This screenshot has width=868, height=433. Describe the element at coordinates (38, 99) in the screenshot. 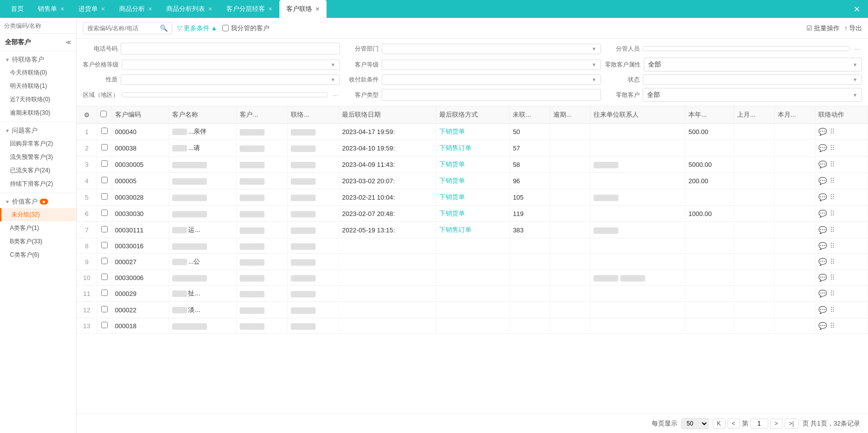

I see `sidebar-item-7day-pending: 近7天待联络(0)` at that location.